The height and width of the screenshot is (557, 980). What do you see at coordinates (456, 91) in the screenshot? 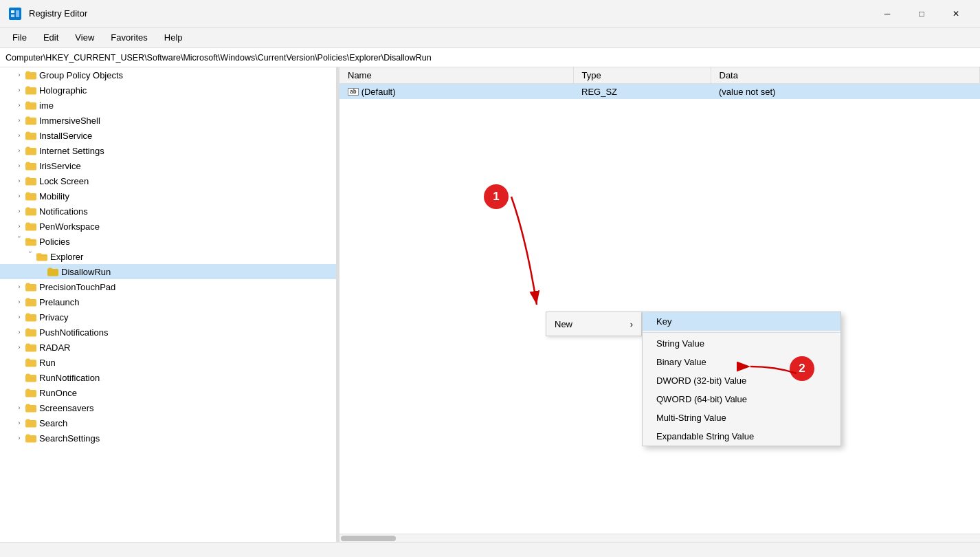
I see `data-cell-name: ab (Default)` at bounding box center [456, 91].